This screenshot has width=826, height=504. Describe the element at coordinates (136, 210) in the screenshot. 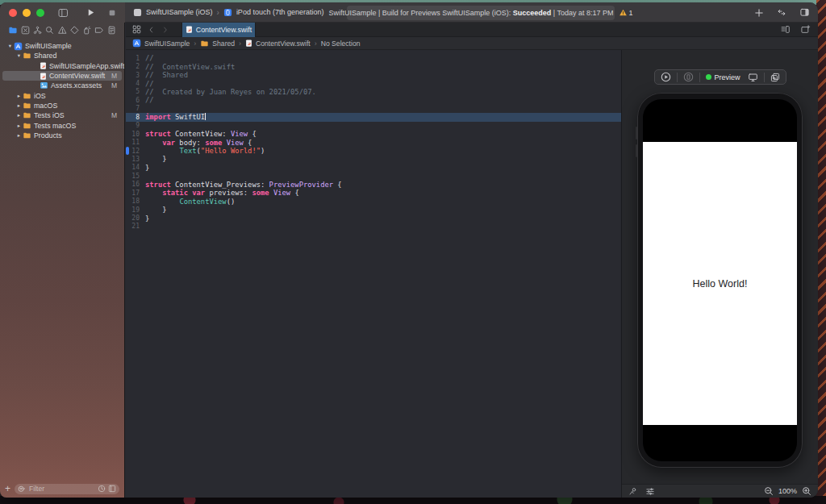

I see `line-number: 19` at that location.